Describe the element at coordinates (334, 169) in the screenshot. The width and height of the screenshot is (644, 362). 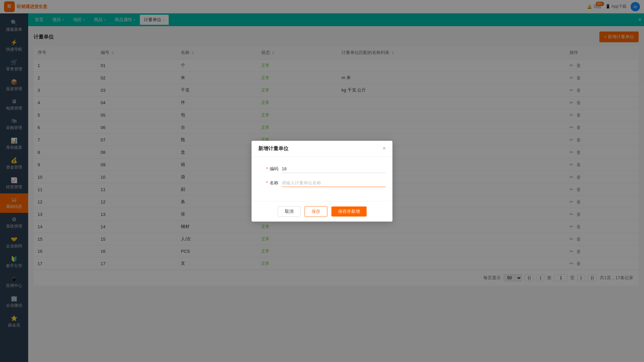
I see `code-input: 18` at that location.